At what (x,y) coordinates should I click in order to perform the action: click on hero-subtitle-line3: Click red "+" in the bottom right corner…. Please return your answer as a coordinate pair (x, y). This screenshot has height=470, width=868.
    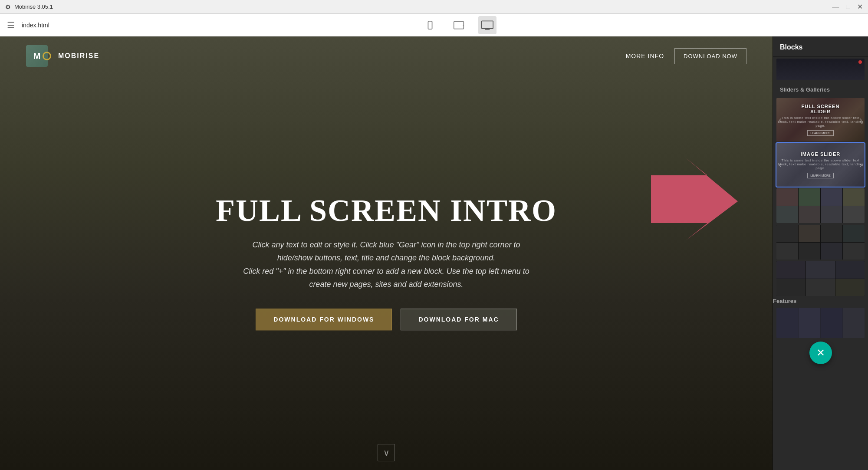
    Looking at the image, I should click on (386, 272).